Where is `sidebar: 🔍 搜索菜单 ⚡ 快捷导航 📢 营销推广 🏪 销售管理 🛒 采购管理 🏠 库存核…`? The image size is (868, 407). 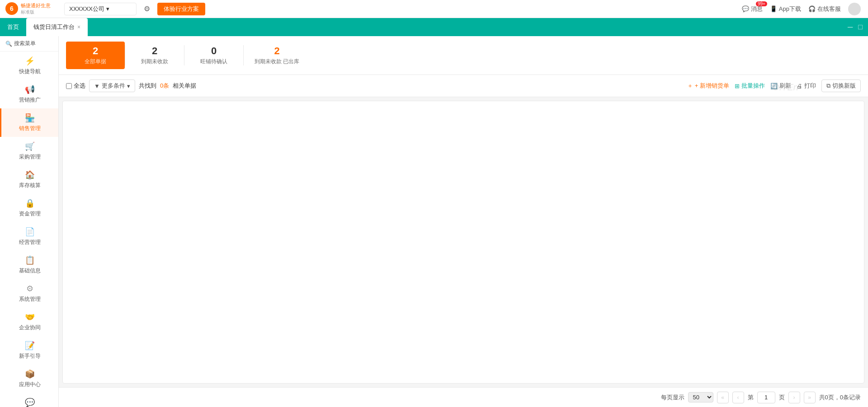
sidebar: 🔍 搜索菜单 ⚡ 快捷导航 📢 营销推广 🏪 销售管理 🛒 采购管理 🏠 库存核… is located at coordinates (29, 221).